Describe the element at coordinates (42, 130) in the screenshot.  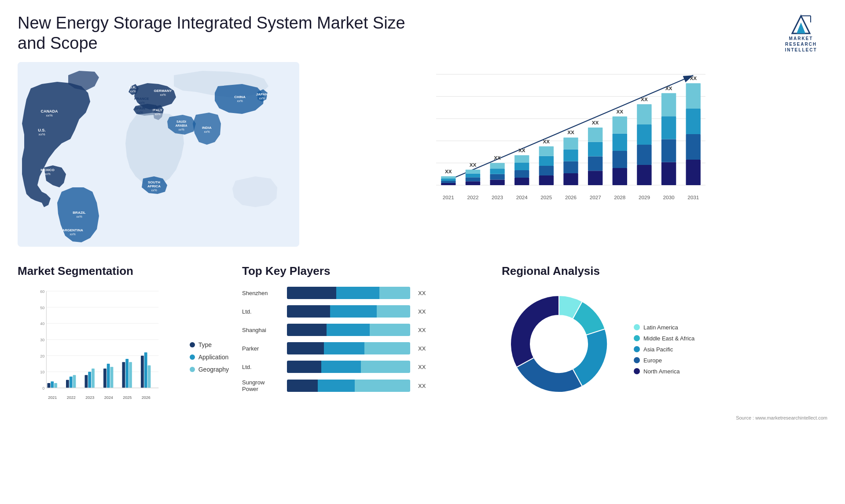
I see `svg-text: U.S.` at that location.